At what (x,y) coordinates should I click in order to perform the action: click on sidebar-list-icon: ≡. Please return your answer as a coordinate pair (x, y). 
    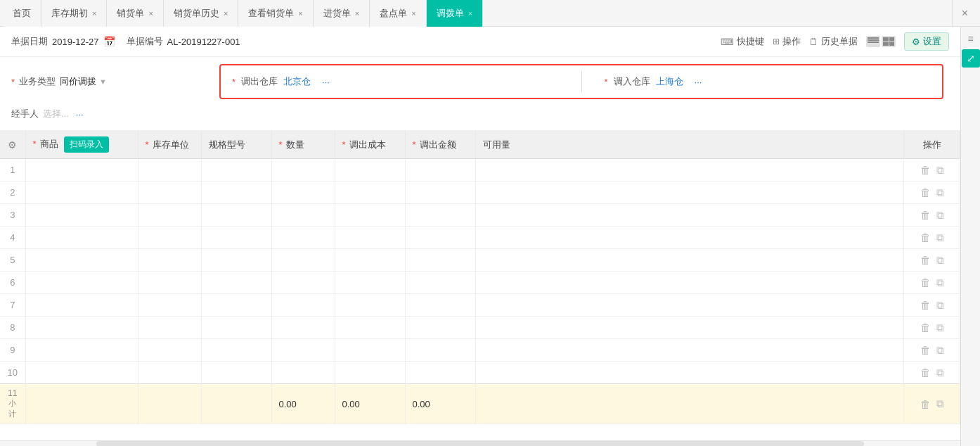
    Looking at the image, I should click on (971, 39).